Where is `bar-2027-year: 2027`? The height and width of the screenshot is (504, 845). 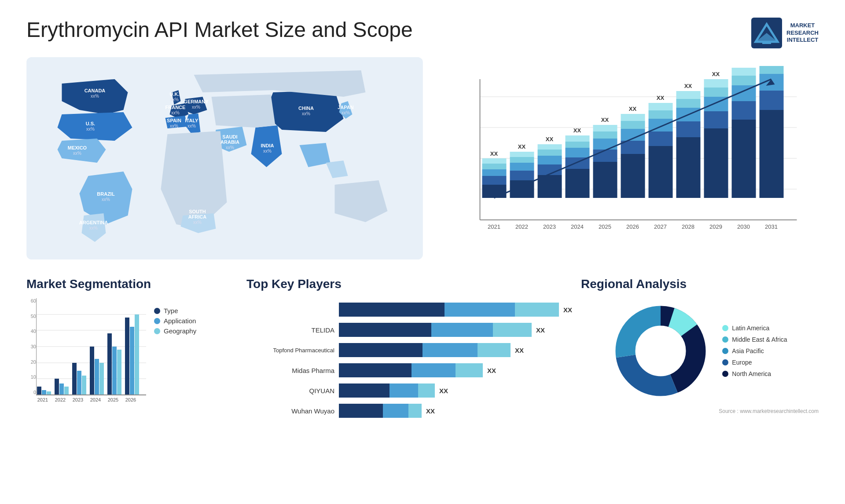
bar-2027-year: 2027 is located at coordinates (660, 227).